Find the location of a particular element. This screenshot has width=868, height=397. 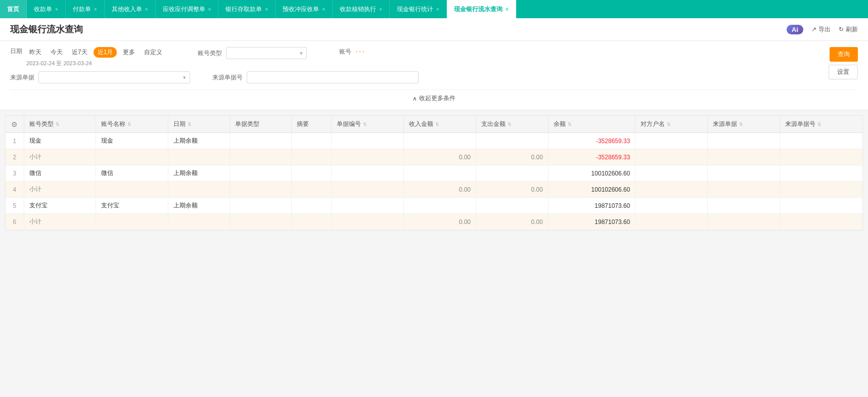

account-type-select: 现金 微信 支付宝 is located at coordinates (266, 53).